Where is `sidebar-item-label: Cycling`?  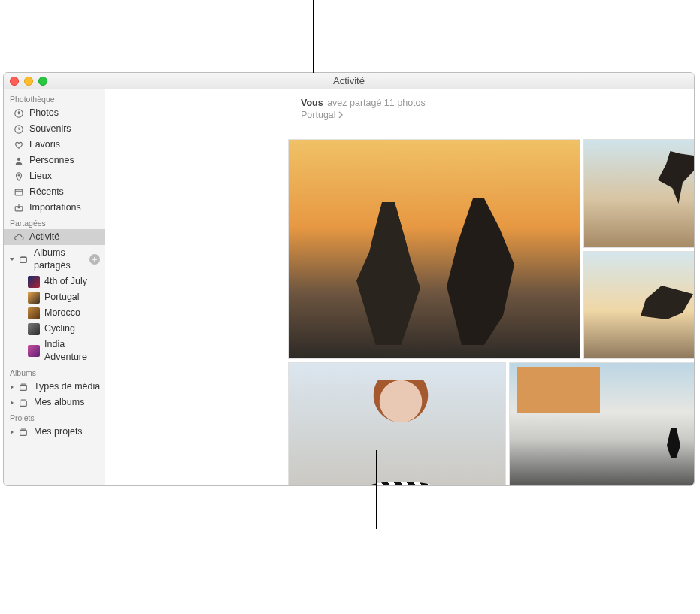 sidebar-item-label: Cycling is located at coordinates (60, 329).